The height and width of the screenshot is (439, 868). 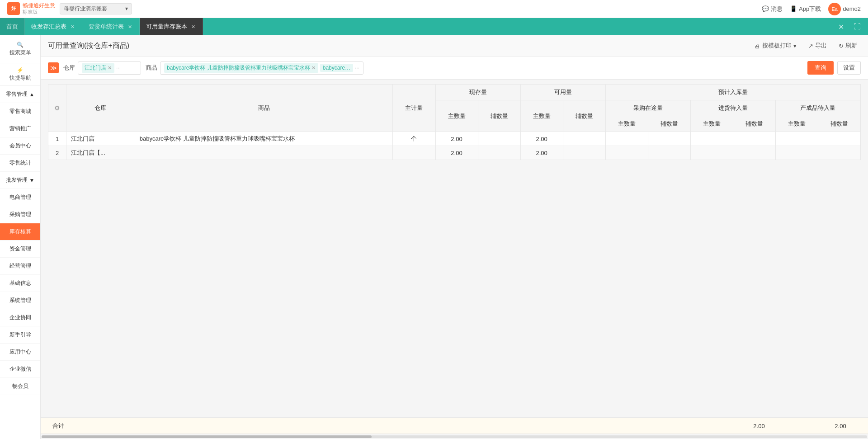 I want to click on sidebar-item-vip-member: 畅会员, so click(x=20, y=387).